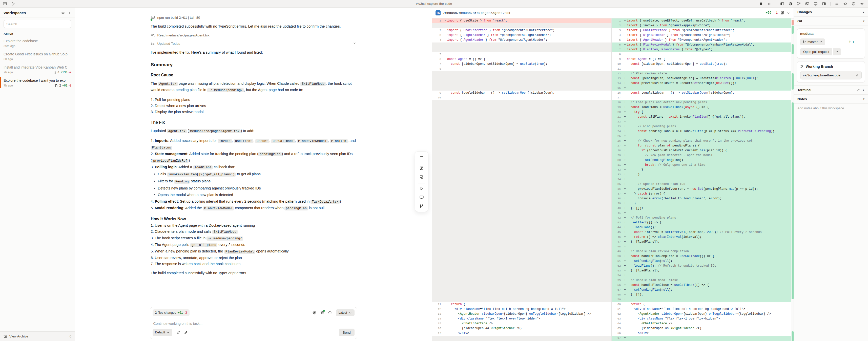 Image resolution: width=868 pixels, height=341 pixels. Describe the element at coordinates (170, 161) in the screenshot. I see `inline-code: previousPlanIdsRef` at that location.